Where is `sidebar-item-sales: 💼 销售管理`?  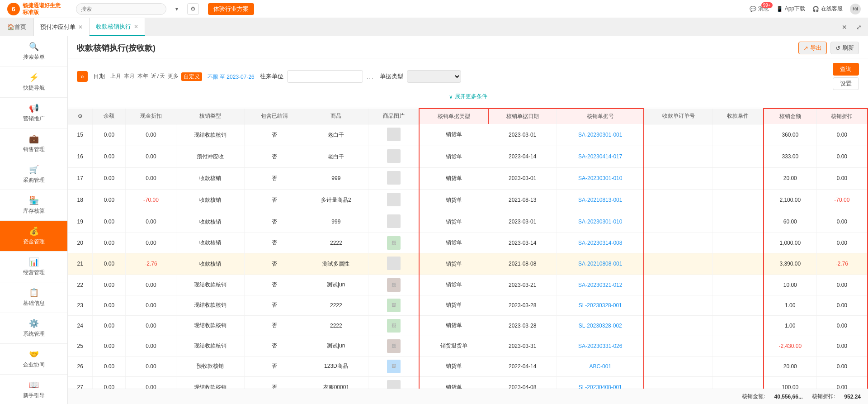 sidebar-item-sales: 💼 销售管理 is located at coordinates (33, 144).